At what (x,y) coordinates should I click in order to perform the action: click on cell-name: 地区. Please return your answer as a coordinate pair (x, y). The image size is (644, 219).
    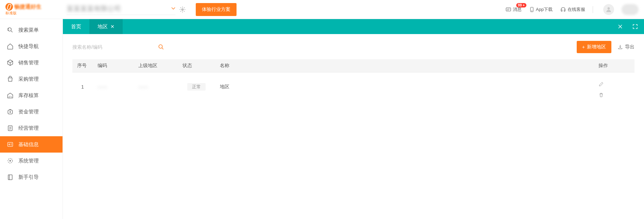
    Looking at the image, I should click on (404, 87).